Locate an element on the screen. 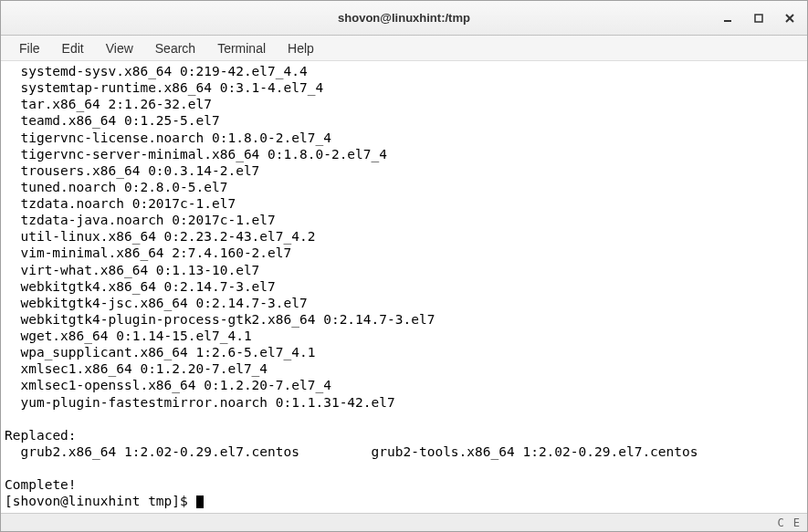  package-line: tar.x86_64 2:1.26-32.el7 is located at coordinates (404, 104).